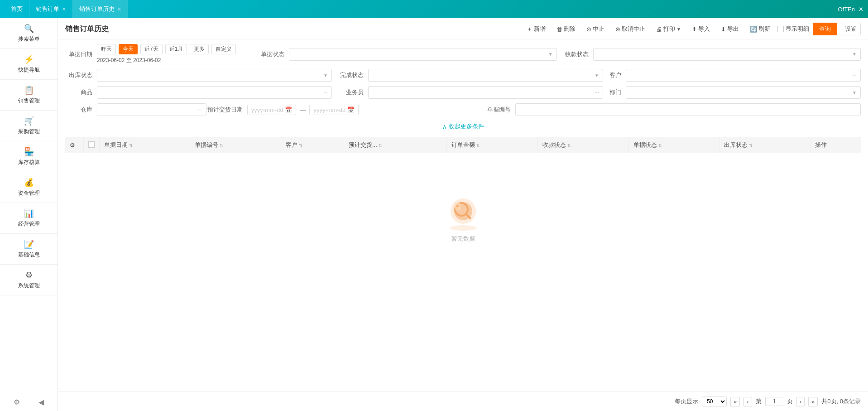 The width and height of the screenshot is (868, 411). I want to click on page-input, so click(774, 401).